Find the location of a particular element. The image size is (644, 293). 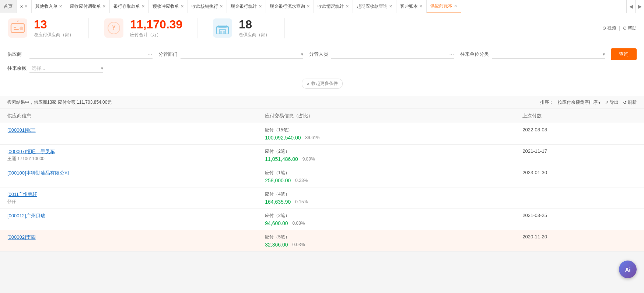

supplier-cell-0: [000001]张三 is located at coordinates (129, 134).